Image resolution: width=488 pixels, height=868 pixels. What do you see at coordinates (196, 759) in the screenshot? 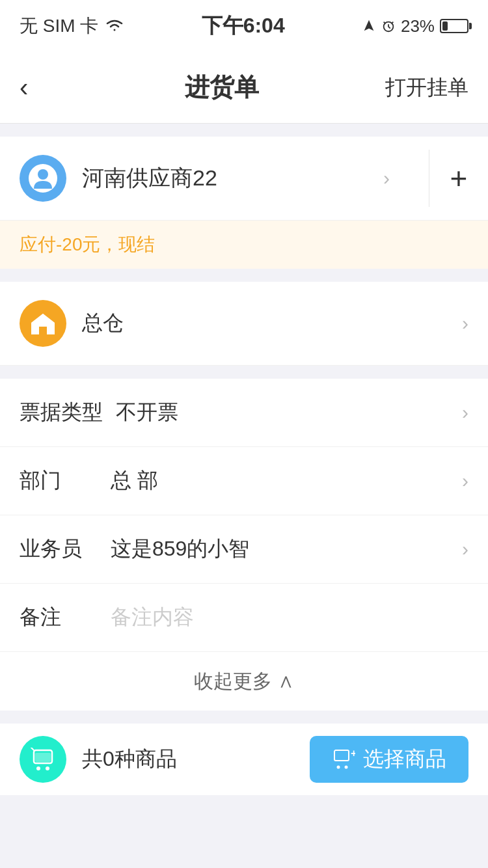
I see `product-count: 共0种商品` at bounding box center [196, 759].